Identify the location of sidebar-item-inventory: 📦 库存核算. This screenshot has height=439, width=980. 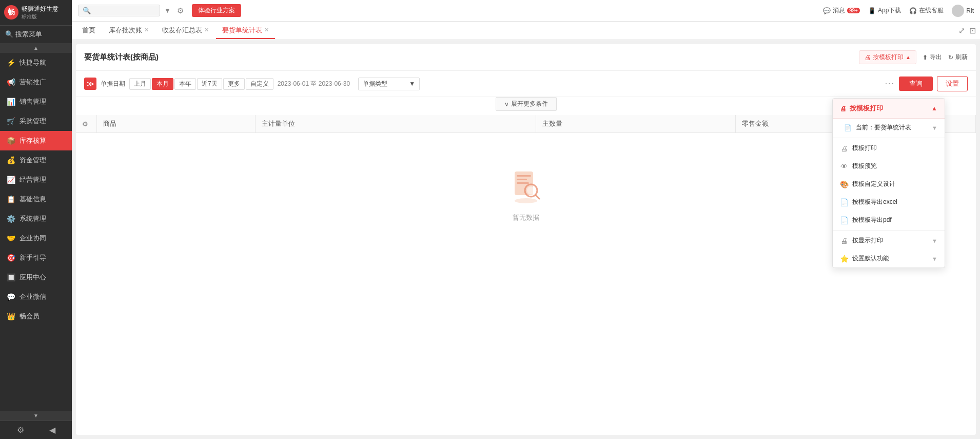
(36, 141).